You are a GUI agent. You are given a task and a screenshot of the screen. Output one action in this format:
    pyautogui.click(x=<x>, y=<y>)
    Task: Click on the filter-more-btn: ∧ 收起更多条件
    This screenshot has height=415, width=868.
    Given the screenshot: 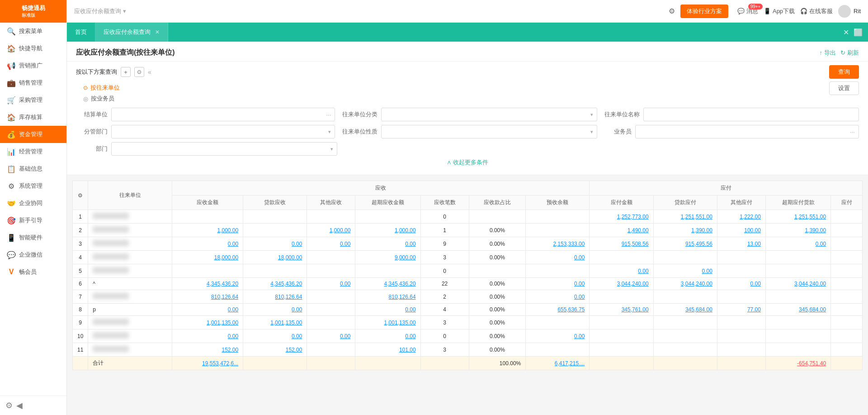 What is the action you would take?
    pyautogui.click(x=467, y=162)
    